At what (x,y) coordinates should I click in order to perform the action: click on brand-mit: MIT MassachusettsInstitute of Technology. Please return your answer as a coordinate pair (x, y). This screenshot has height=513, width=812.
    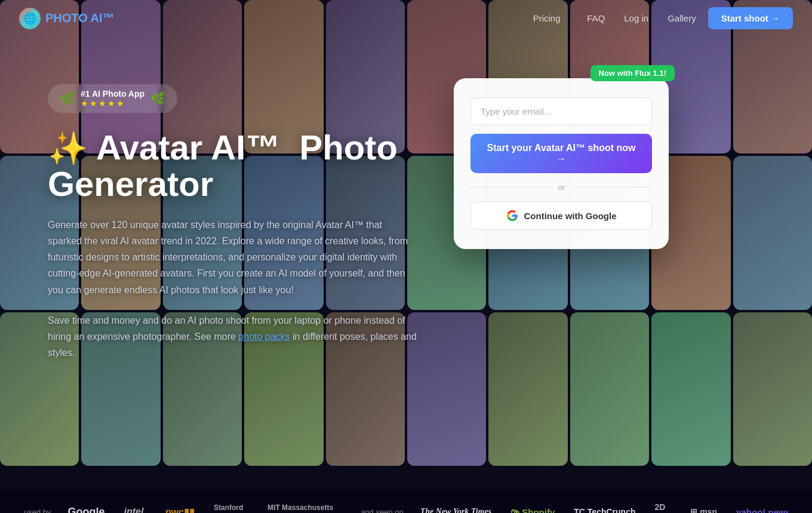
    Looking at the image, I should click on (306, 508).